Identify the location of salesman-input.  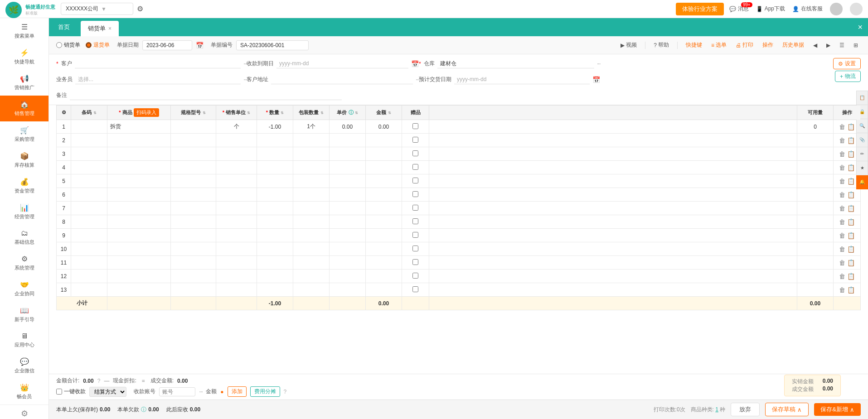
(158, 80).